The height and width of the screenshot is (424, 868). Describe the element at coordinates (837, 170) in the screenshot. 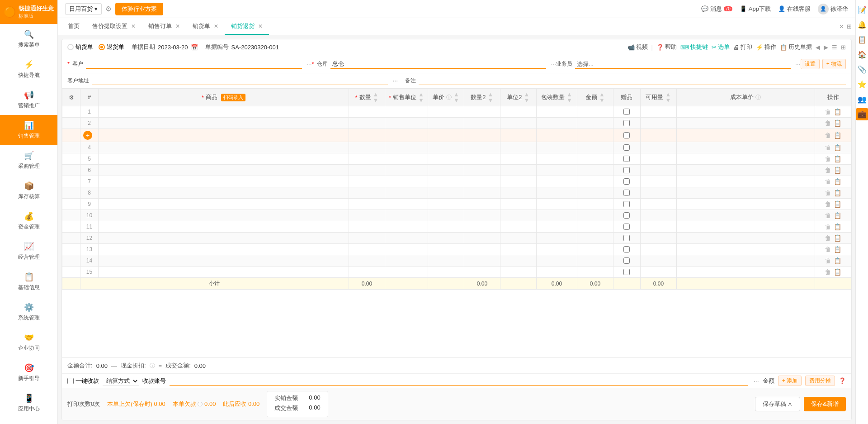

I see `copy-icon-6: 📋` at that location.